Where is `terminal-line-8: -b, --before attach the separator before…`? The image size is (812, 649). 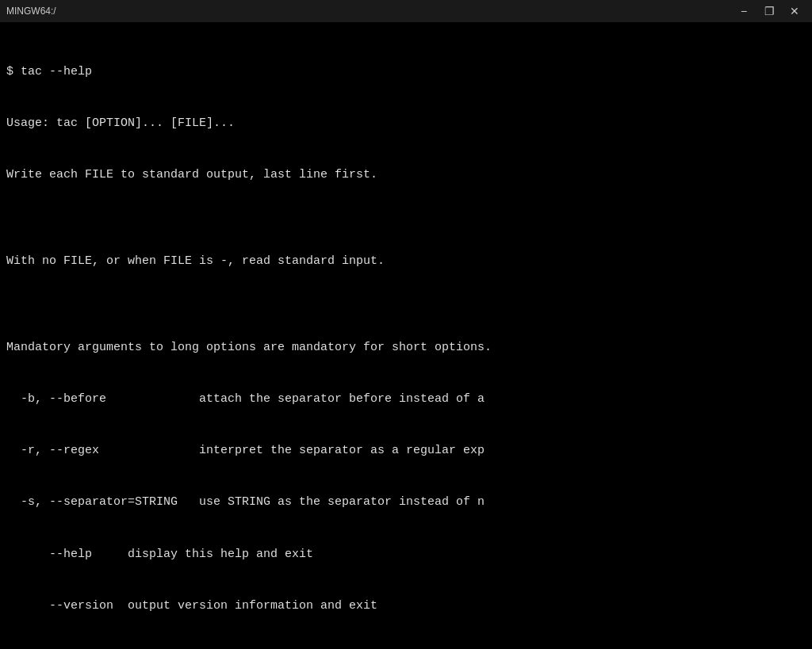 terminal-line-8: -b, --before attach the separator before… is located at coordinates (406, 399).